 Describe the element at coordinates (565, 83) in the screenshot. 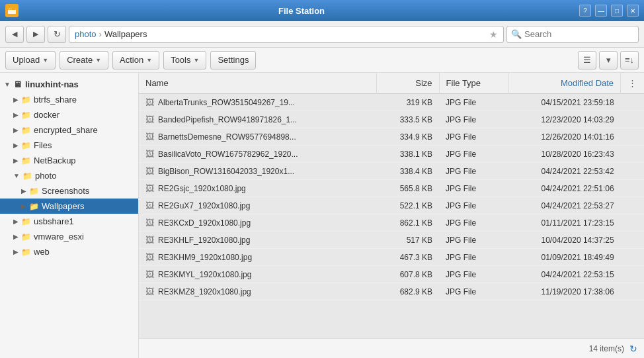

I see `col-modified: Modified Date` at that location.